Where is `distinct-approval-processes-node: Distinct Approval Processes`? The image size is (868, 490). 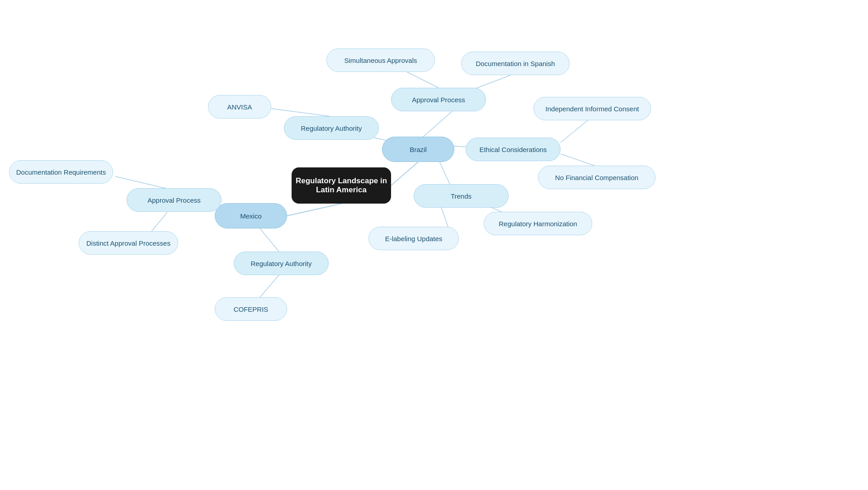
distinct-approval-processes-node: Distinct Approval Processes is located at coordinates (128, 243).